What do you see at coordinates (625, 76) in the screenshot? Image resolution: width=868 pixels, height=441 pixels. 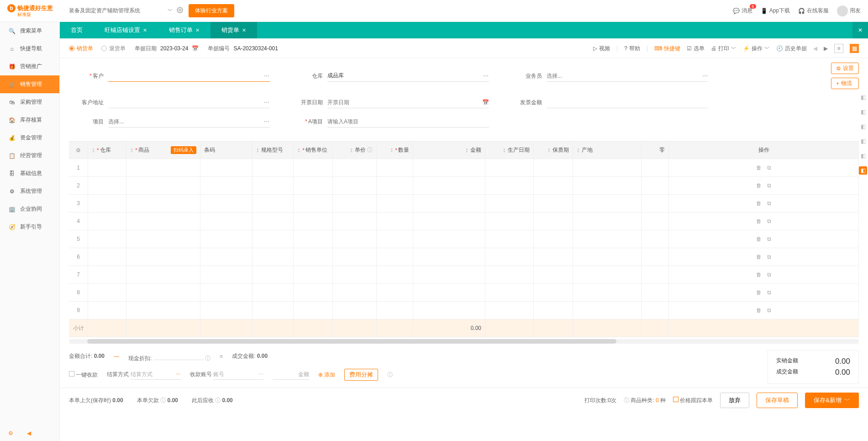 I see `salesman-input` at bounding box center [625, 76].